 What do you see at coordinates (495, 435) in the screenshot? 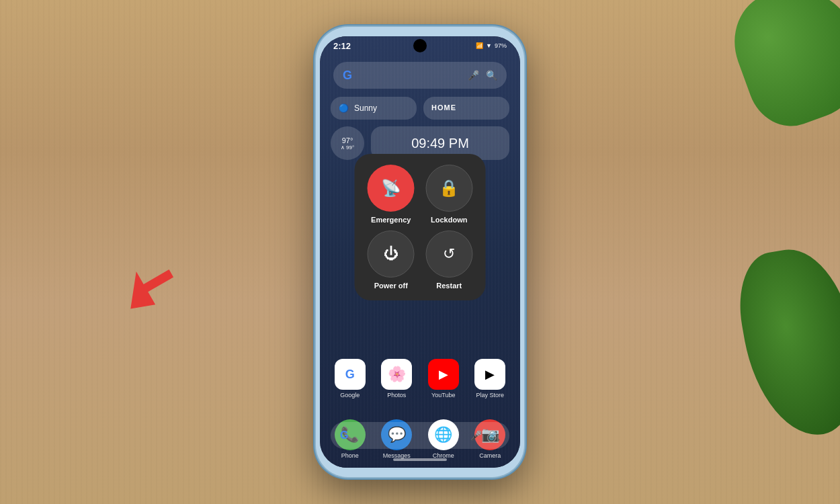
I see `bottom-lens-icon: 🔍` at bounding box center [495, 435].